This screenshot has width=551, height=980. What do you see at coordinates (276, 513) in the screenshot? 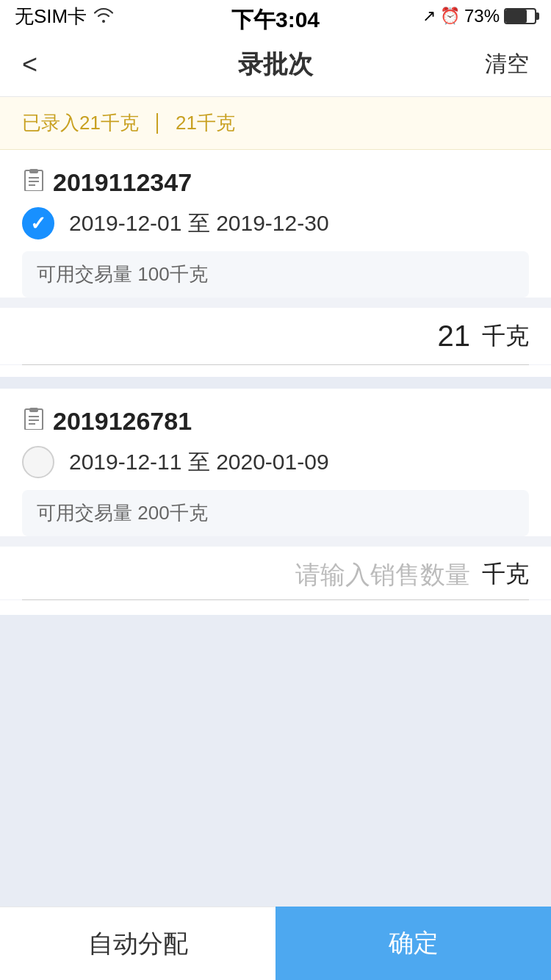
I see `batch-2-available: 可用交易量 200千克` at bounding box center [276, 513].